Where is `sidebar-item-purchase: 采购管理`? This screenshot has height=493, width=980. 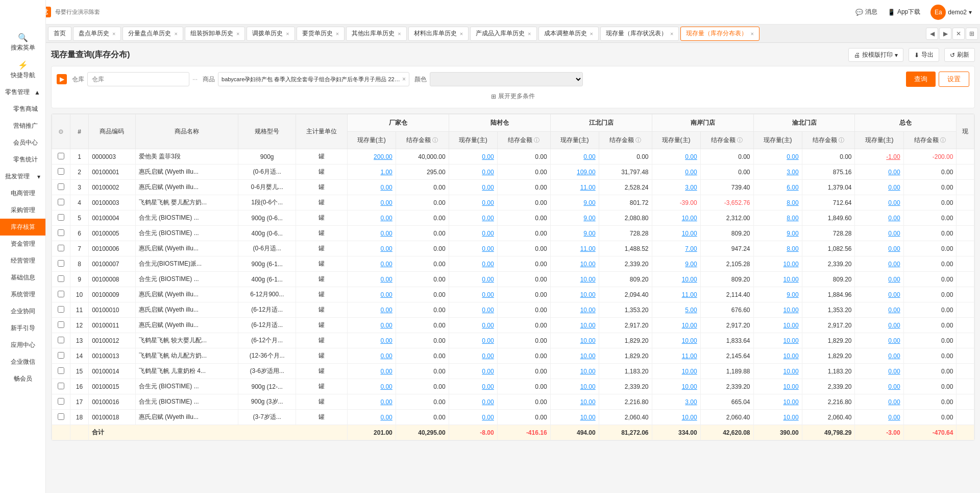 sidebar-item-purchase: 采购管理 is located at coordinates (22, 210).